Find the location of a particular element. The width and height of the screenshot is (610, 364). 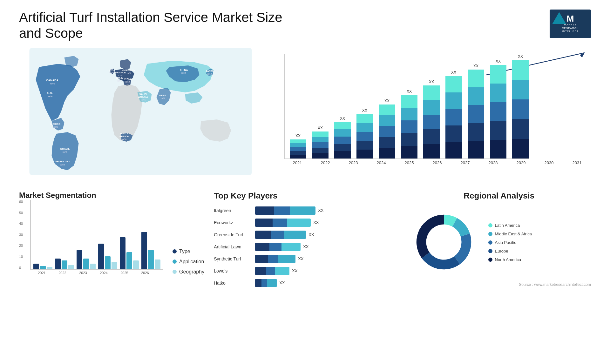

svg-text: JAPAN is located at coordinates (210, 71).